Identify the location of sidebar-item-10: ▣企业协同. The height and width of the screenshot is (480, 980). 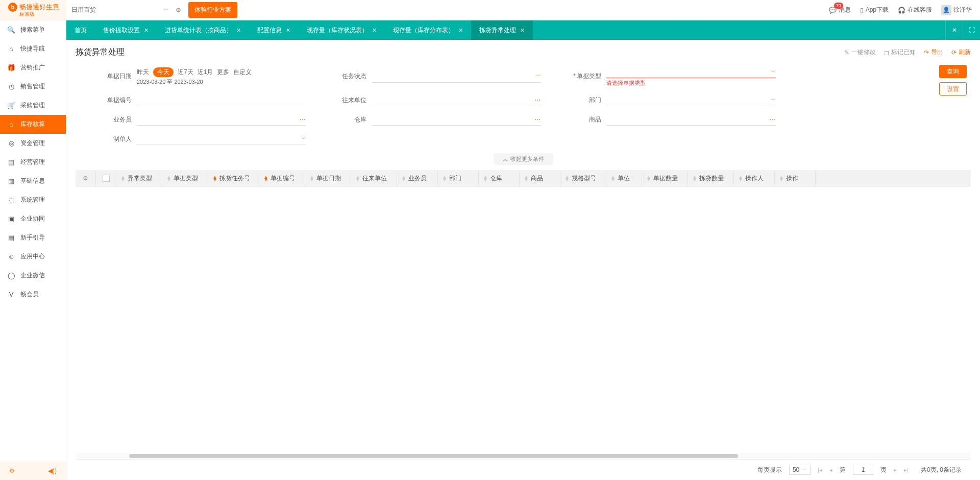
(33, 219).